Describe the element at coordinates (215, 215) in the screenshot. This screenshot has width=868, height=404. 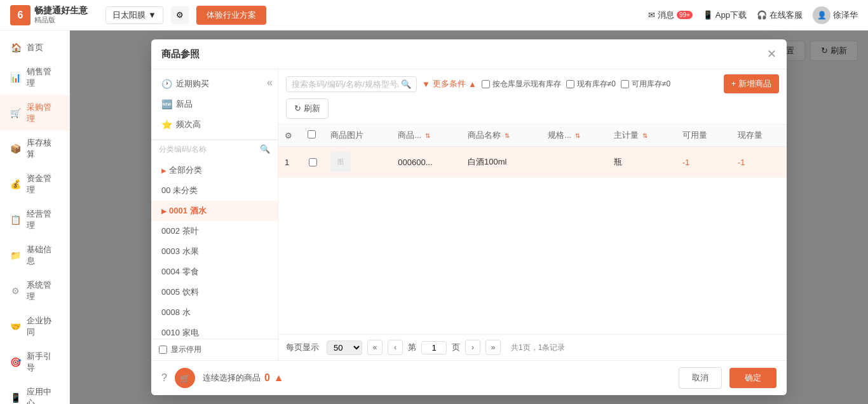
I see `left-panel: 🕐 近期购买 🆕 新品 ⭐ 频次高` at that location.